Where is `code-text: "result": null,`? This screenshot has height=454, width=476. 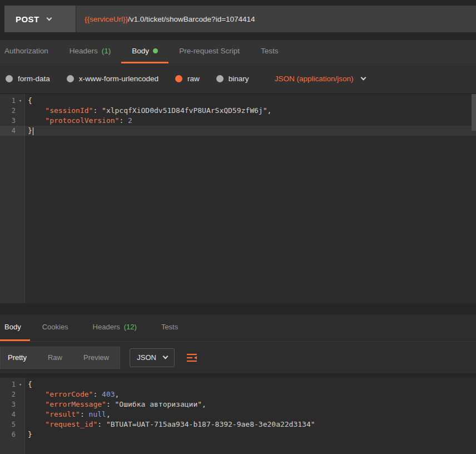
code-text: "result": null, is located at coordinates (68, 414).